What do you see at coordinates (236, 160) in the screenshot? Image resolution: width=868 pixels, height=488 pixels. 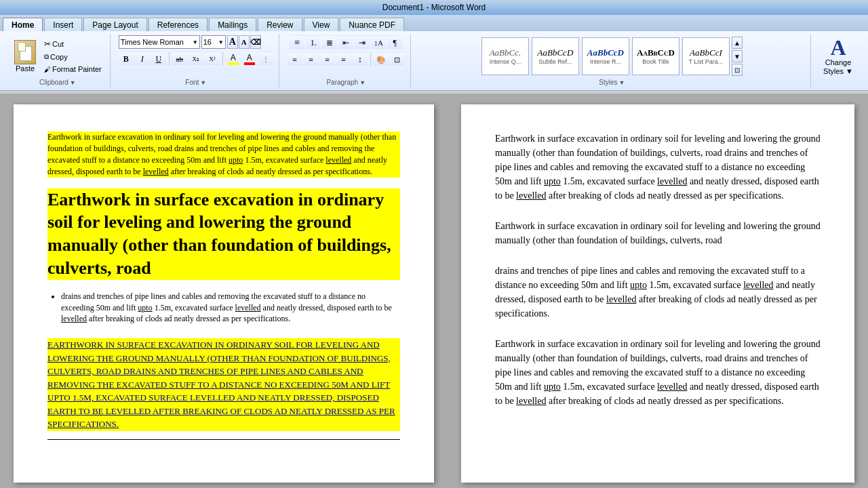 I see `upto1: upto` at bounding box center [236, 160].